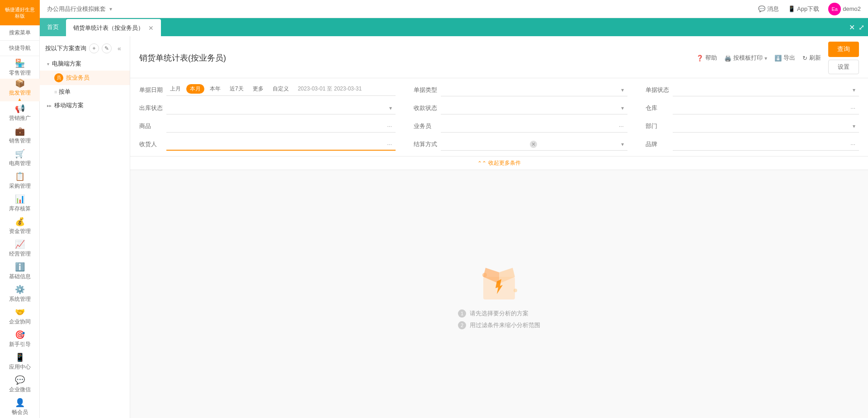 Image resolution: width=868 pixels, height=418 pixels. Describe the element at coordinates (789, 58) in the screenshot. I see `export-label: 导出` at that location.